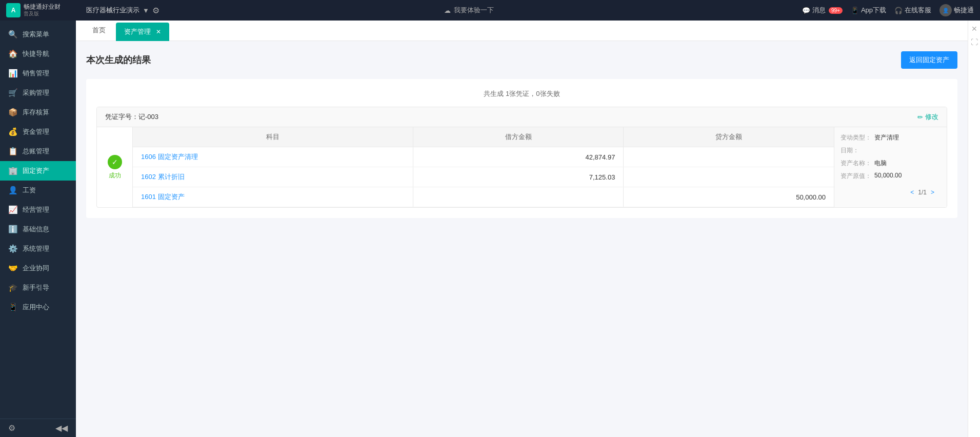 Image resolution: width=980 pixels, height=437 pixels. Describe the element at coordinates (856, 137) in the screenshot. I see `change-type-label: 变动类型：` at that location.